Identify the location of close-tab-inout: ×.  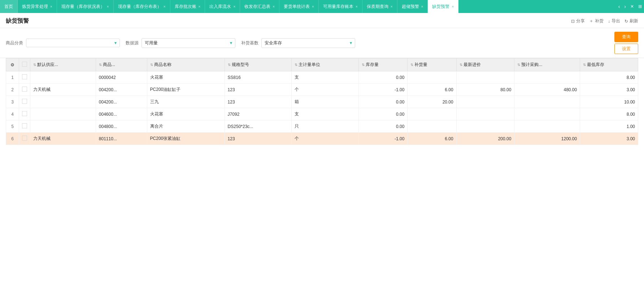
(234, 6).